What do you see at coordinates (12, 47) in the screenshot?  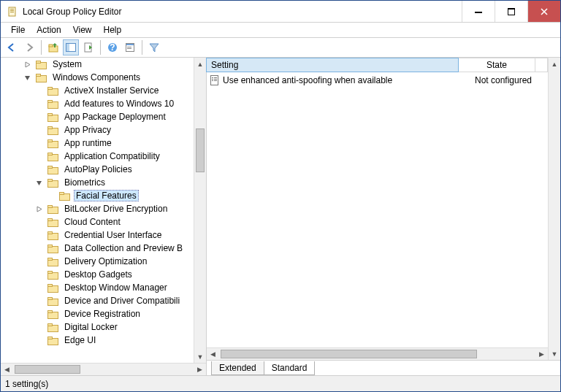 I see `back-button` at bounding box center [12, 47].